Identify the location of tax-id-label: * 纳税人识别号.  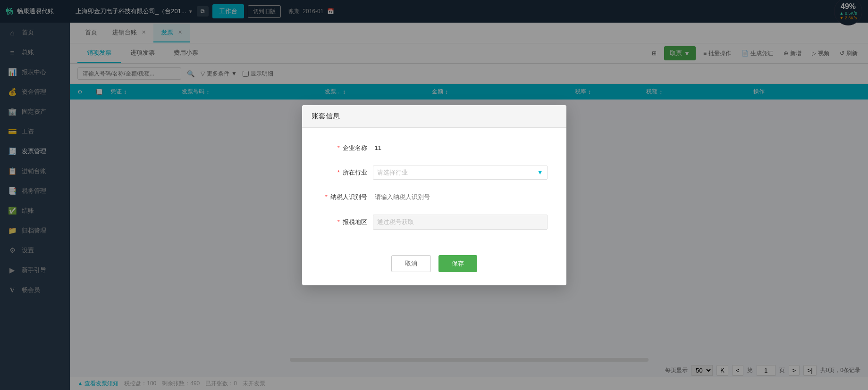
(347, 197).